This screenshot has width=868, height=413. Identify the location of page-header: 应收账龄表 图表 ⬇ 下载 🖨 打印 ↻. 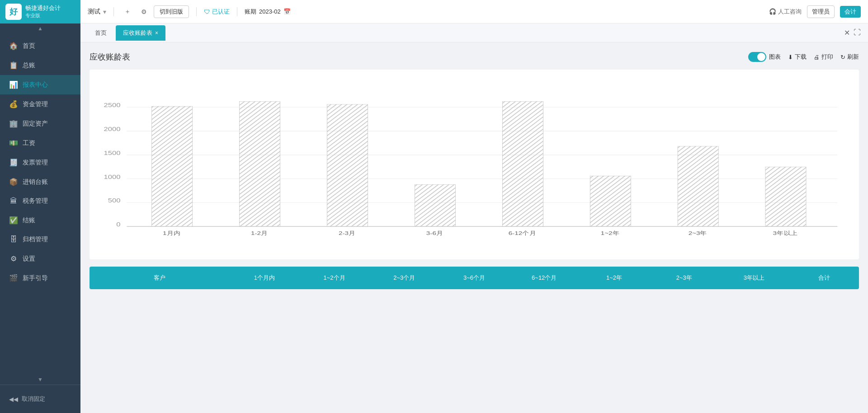
(474, 57).